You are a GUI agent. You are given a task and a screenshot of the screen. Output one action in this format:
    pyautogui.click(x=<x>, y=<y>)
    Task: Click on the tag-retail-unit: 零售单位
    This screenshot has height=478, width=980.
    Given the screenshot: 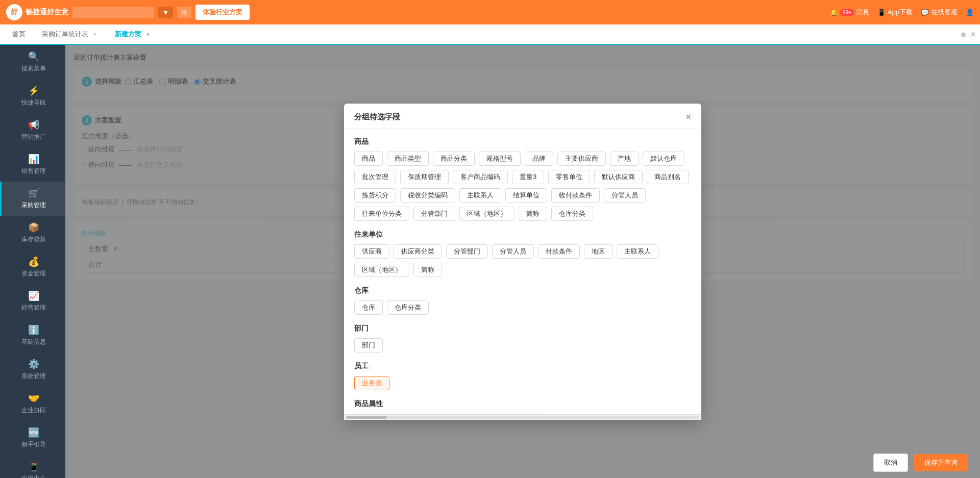 What is the action you would take?
    pyautogui.click(x=569, y=177)
    